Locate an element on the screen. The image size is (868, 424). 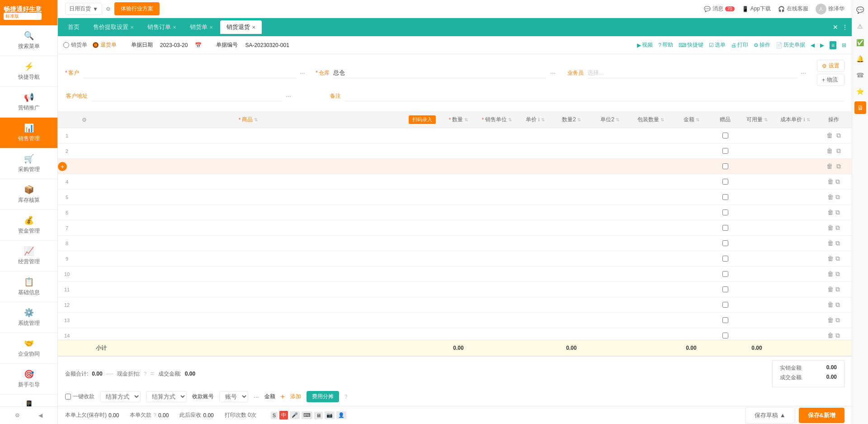
sidebar-item-operation: 📈 经营管理 is located at coordinates (29, 256).